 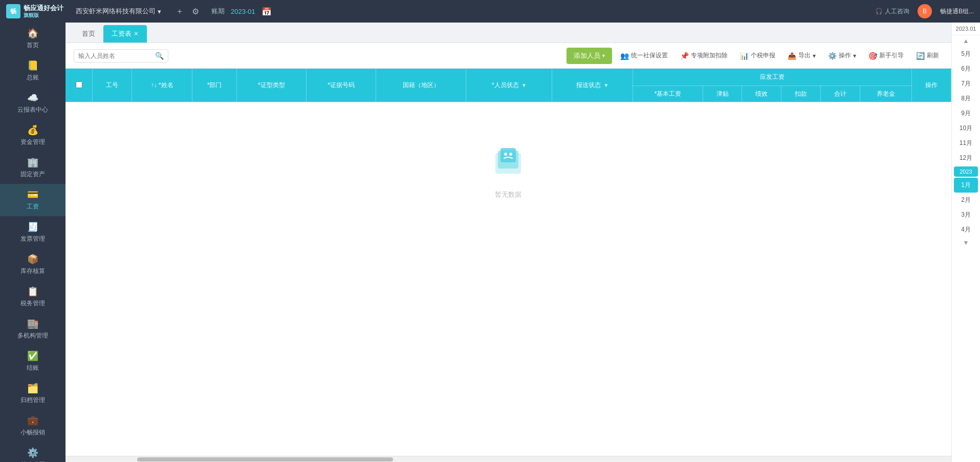 I want to click on tab-home: 首页, so click(x=89, y=34).